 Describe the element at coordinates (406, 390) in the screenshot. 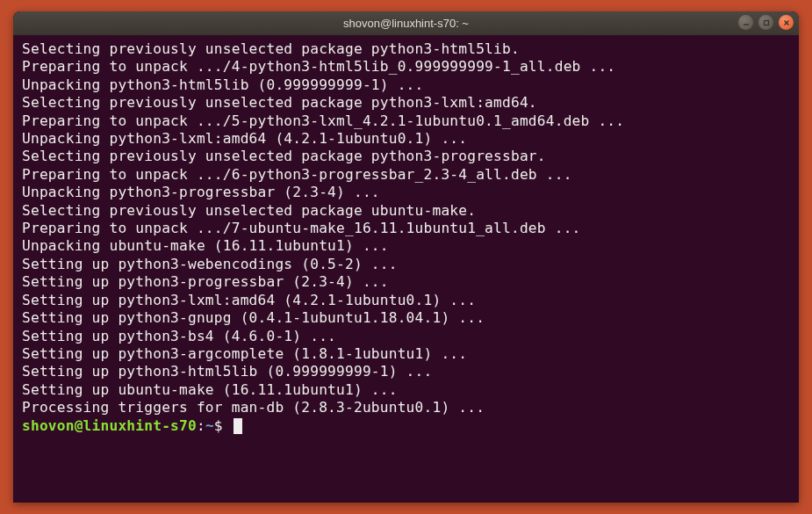

I see `output-line: Setting up ubuntu-make (16.11.1ubuntu1) …` at that location.